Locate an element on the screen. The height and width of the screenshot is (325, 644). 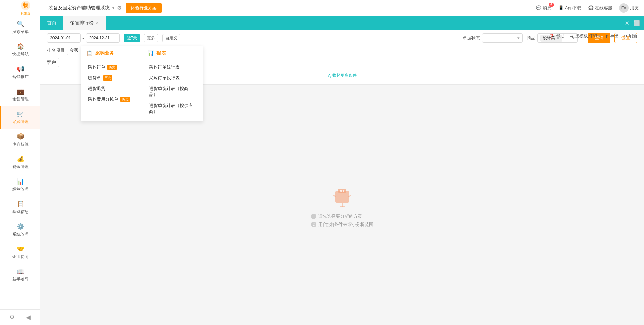
system-settings-icon: ⚙ is located at coordinates (119, 8).